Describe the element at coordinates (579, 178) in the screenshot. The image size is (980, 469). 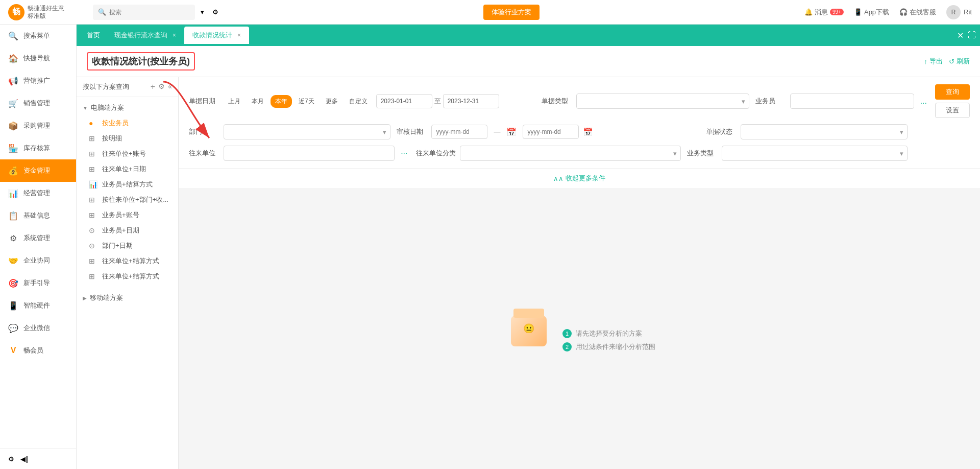
I see `collapse-row: ∧∧ 收起更多条件` at that location.